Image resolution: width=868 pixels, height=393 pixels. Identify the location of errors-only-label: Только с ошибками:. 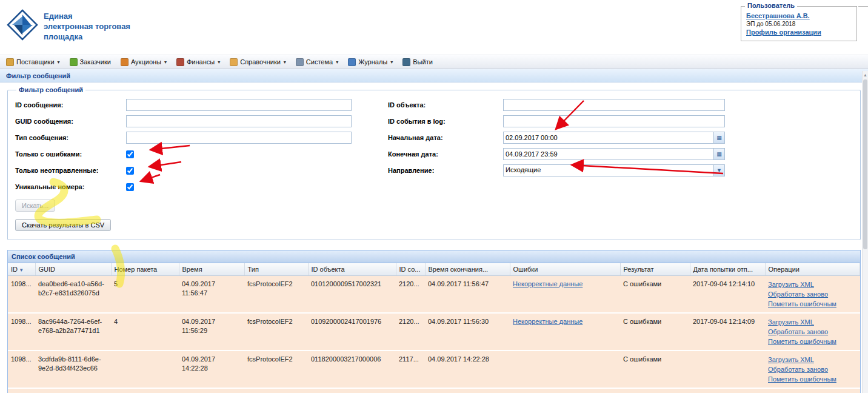
(70, 154).